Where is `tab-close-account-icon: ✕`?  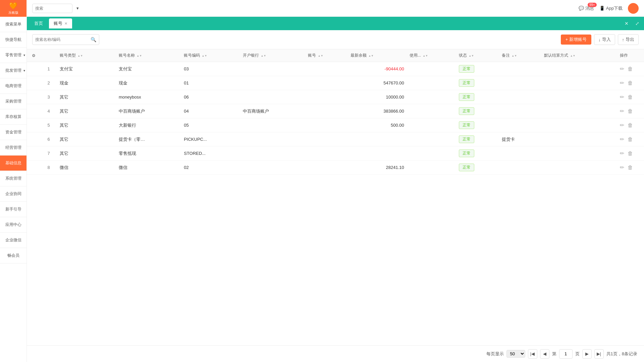 tab-close-account-icon: ✕ is located at coordinates (66, 23).